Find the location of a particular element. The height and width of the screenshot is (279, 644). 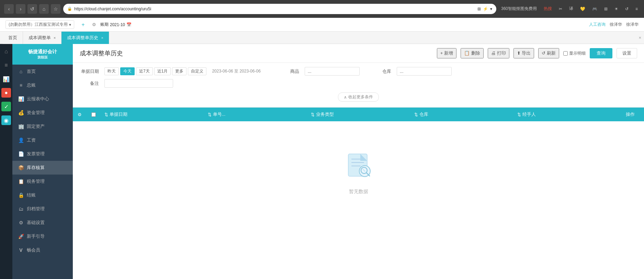

add-company-button: + is located at coordinates (83, 25).